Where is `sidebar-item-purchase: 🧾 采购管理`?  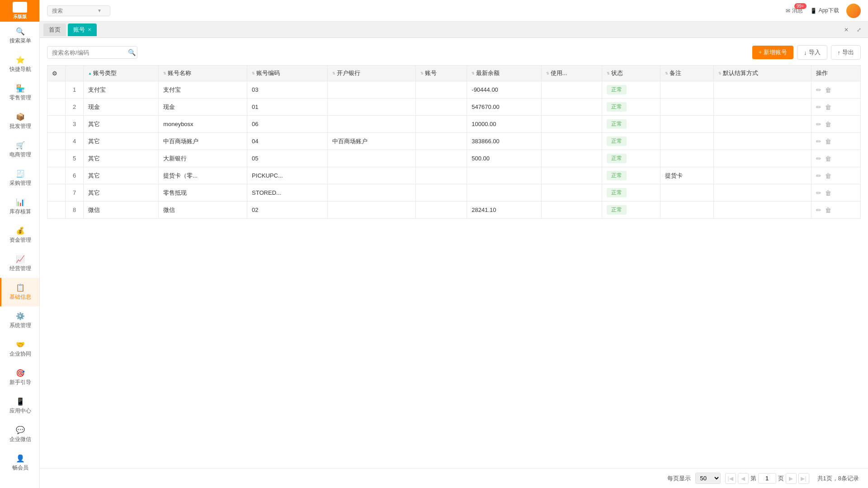 sidebar-item-purchase: 🧾 采购管理 is located at coordinates (20, 178).